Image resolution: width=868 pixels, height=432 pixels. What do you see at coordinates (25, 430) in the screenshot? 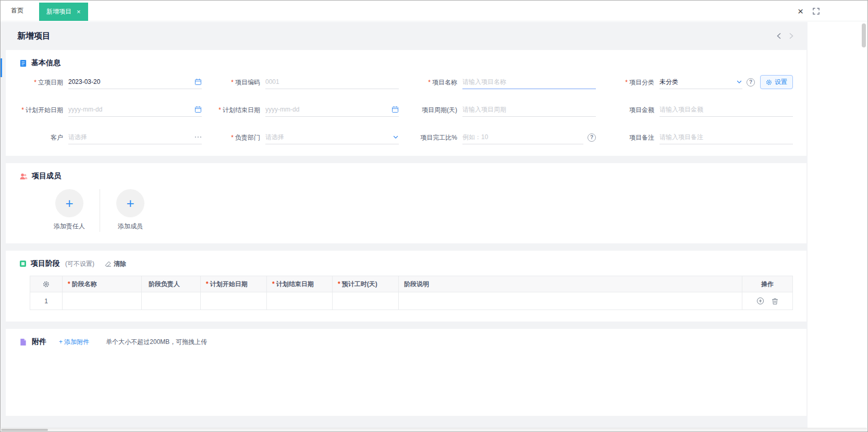
I see `horizontal-scrollbar-thumb` at bounding box center [25, 430].